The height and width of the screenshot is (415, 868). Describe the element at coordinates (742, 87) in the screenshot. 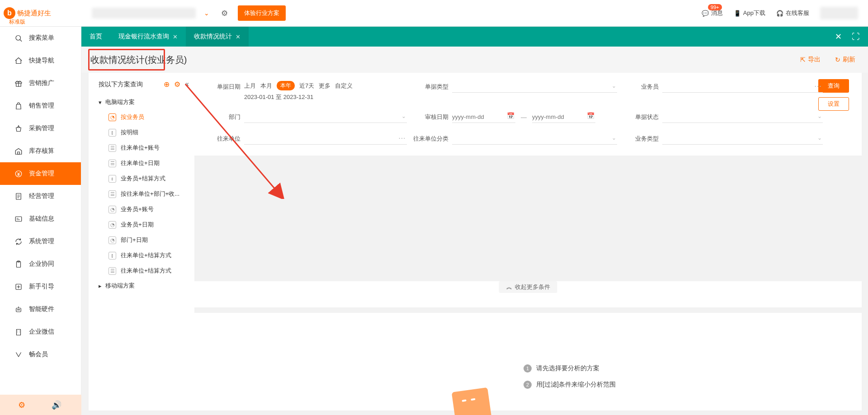

I see `agent-input` at that location.